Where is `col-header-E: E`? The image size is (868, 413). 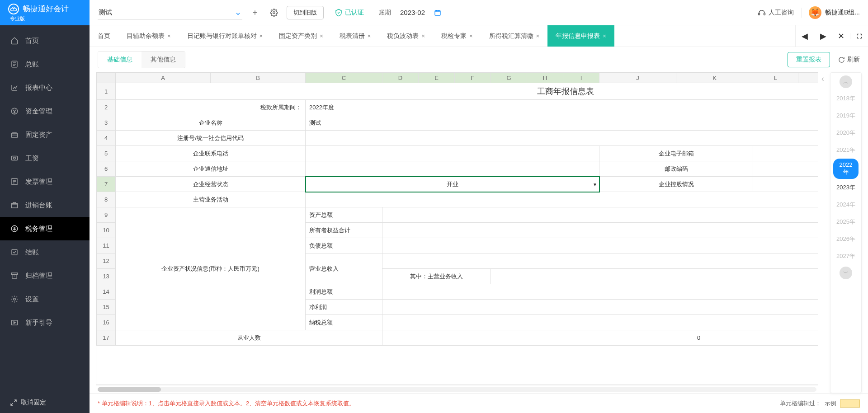 col-header-E: E is located at coordinates (437, 78).